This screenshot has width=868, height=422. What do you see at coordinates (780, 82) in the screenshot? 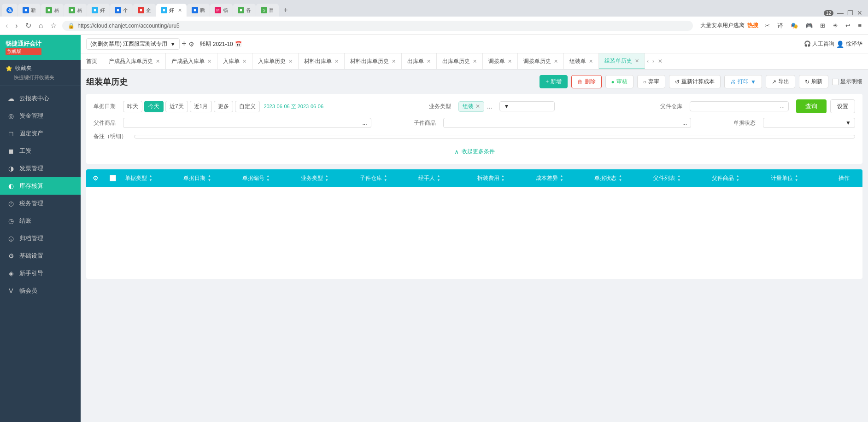
I see `export-button: ↗ 导出` at bounding box center [780, 82].